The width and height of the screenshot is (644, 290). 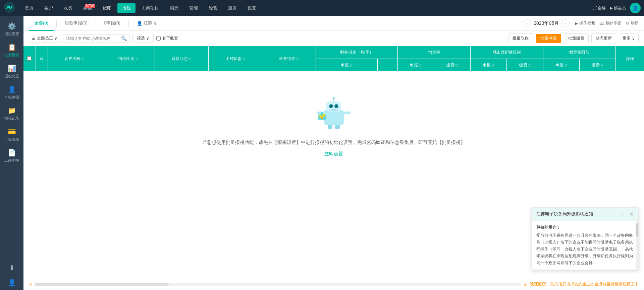 I want to click on manual-action: 📖 操作手册, so click(x=610, y=23).